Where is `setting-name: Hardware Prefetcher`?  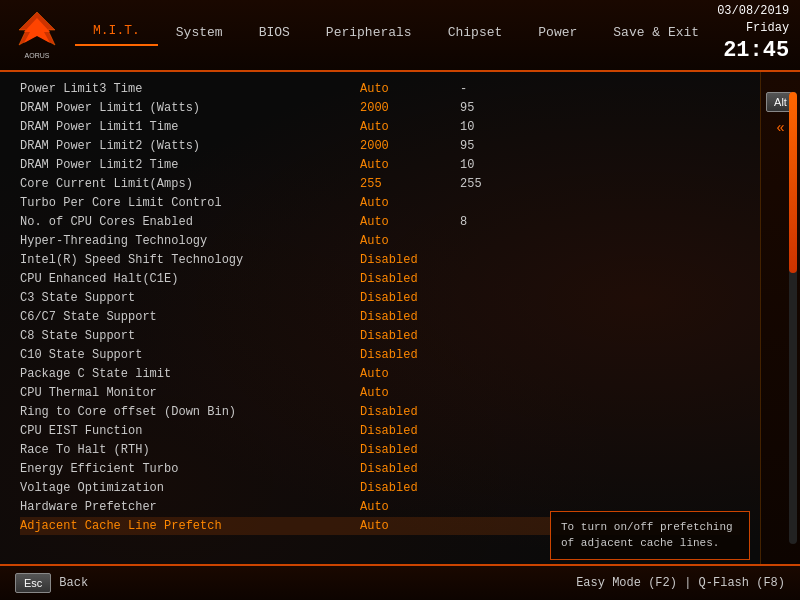
setting-name: Hardware Prefetcher is located at coordinates (190, 507).